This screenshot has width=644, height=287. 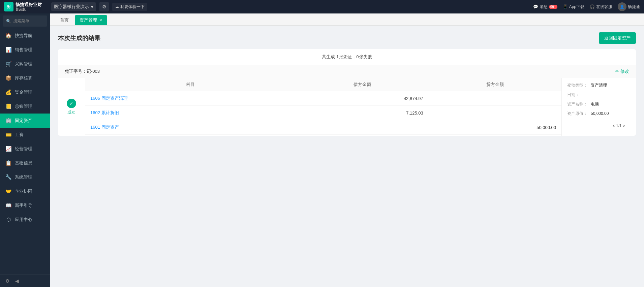 What do you see at coordinates (592, 7) in the screenshot?
I see `headset-icon: 🎧` at bounding box center [592, 7].